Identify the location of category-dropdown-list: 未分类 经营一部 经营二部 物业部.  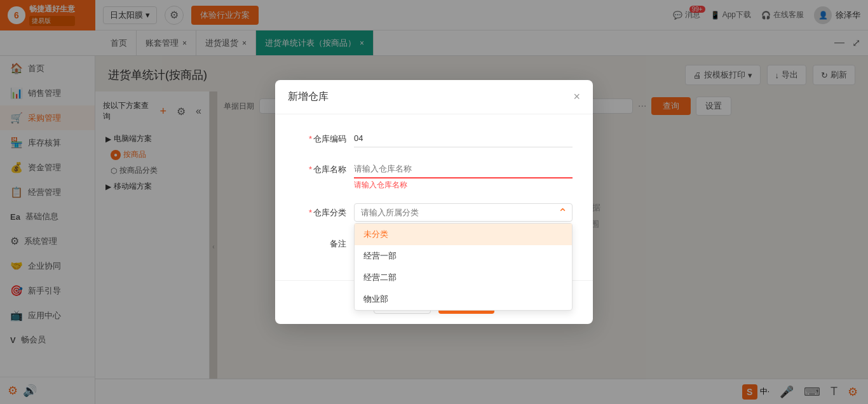
(463, 267).